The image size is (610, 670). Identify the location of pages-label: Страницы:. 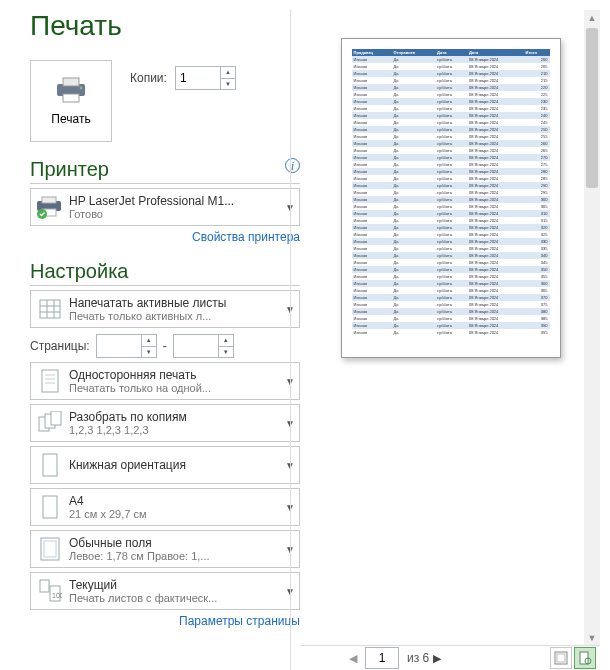
(60, 346).